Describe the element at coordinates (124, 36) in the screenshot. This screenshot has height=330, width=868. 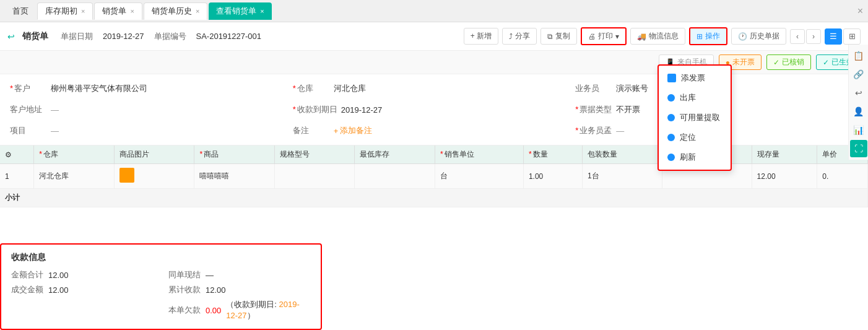
I see `date-value: 2019-12-27` at that location.